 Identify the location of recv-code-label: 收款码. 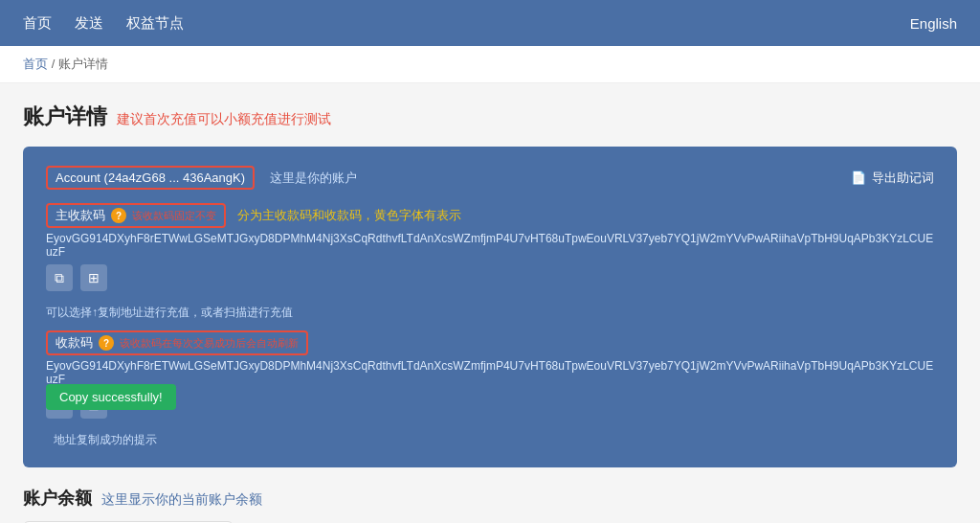
(75, 343).